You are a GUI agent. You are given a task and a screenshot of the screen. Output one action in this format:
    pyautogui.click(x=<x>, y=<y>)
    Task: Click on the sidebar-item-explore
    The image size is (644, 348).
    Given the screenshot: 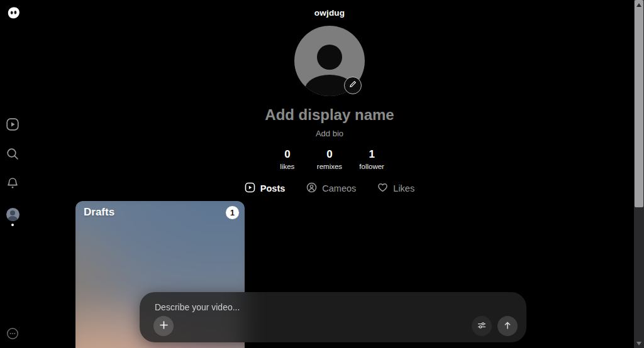 What is the action you would take?
    pyautogui.click(x=13, y=126)
    